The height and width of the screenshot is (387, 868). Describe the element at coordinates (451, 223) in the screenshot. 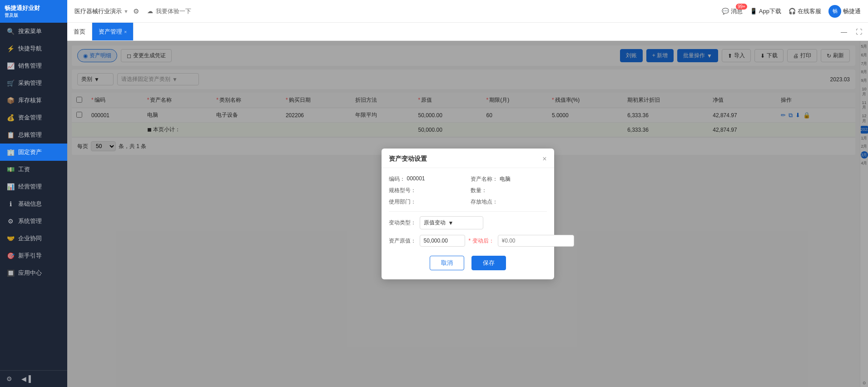

I see `chevron-down-icon: ▼` at that location.